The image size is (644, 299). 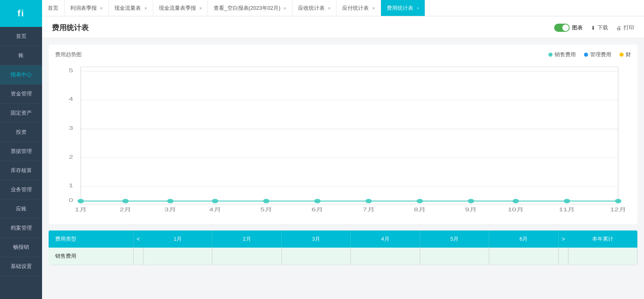 What do you see at coordinates (101, 8) in the screenshot?
I see `close-tab-profit-quarter: ×` at bounding box center [101, 8].